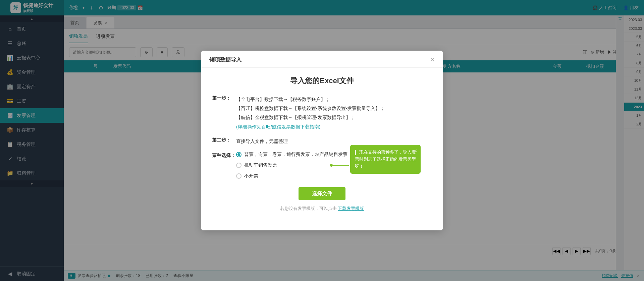 The width and height of the screenshot is (644, 281). What do you see at coordinates (331, 165) in the screenshot?
I see `tooltip-dot` at bounding box center [331, 165].